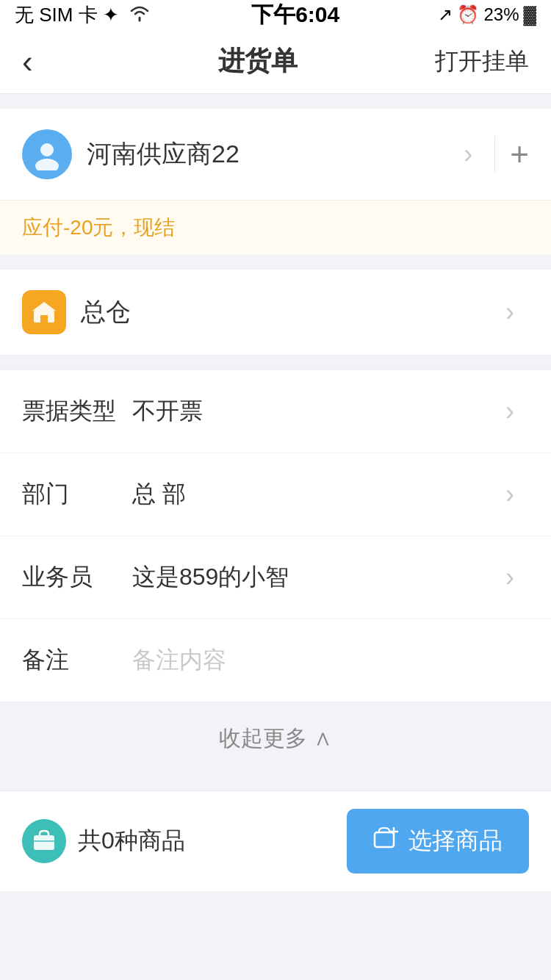  Describe the element at coordinates (276, 101) in the screenshot. I see `top-divider` at that location.